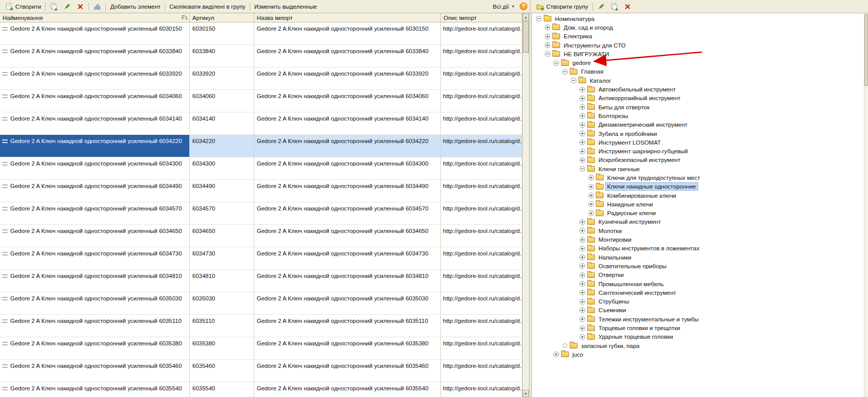 The image size is (868, 397). What do you see at coordinates (222, 303) in the screenshot?
I see `cell-article: 6035030` at bounding box center [222, 303].